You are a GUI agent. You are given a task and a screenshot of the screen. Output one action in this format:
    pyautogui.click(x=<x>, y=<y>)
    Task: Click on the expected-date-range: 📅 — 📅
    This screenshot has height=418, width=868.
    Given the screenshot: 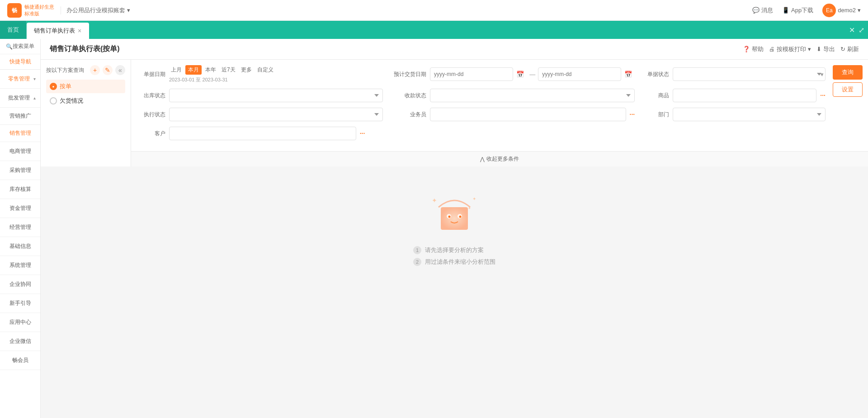 What is the action you would take?
    pyautogui.click(x=533, y=74)
    